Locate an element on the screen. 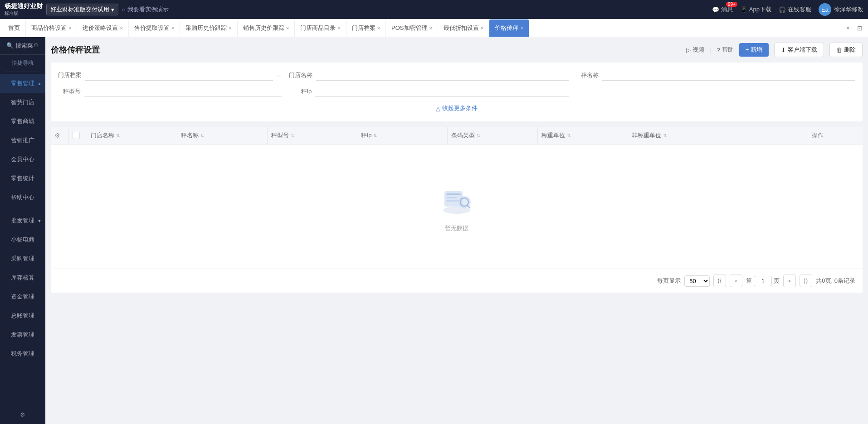 The image size is (868, 424). user-action: Ea 徐泽华修改 is located at coordinates (841, 10).